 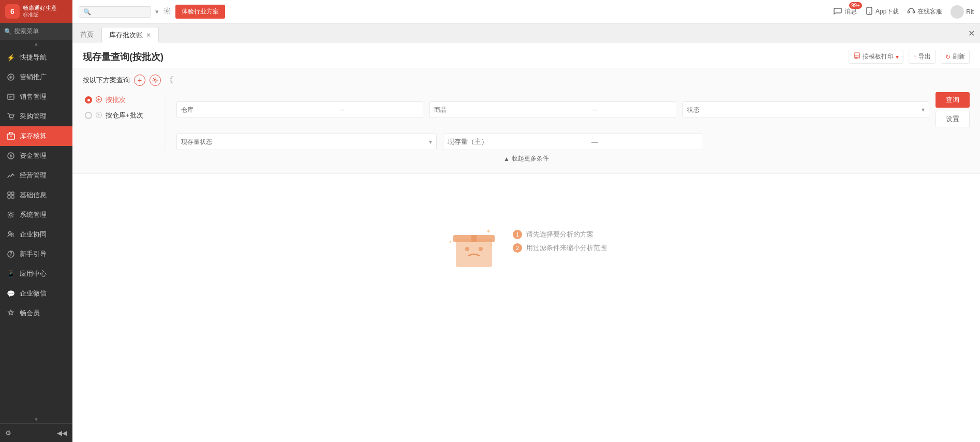 I want to click on nav-label-app-center: 应用中心, so click(x=33, y=274).